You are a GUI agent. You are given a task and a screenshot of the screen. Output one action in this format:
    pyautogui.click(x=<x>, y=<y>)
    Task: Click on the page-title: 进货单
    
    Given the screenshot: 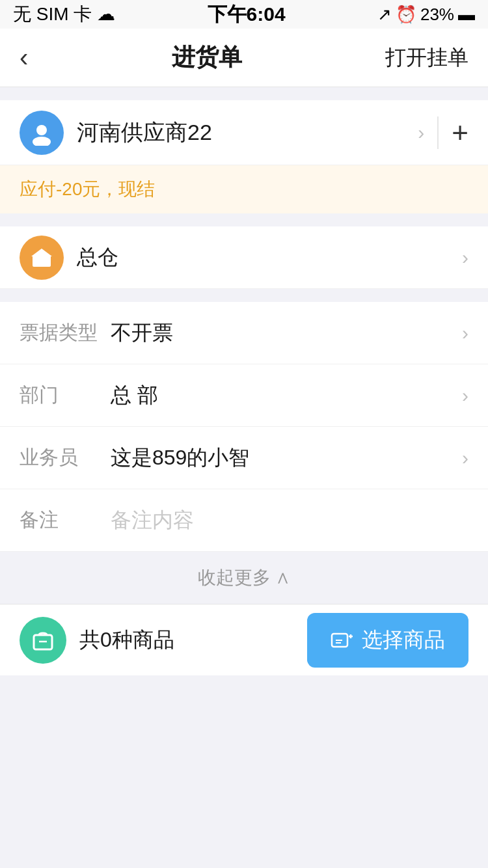 What is the action you would take?
    pyautogui.click(x=207, y=57)
    